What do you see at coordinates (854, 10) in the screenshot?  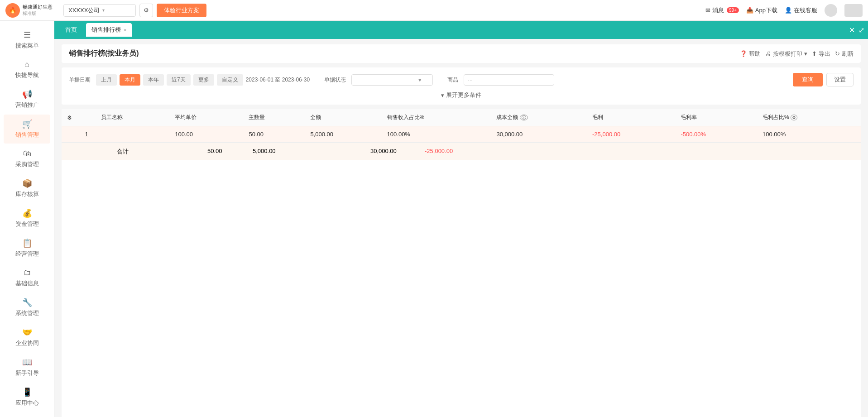 I see `user-menu` at bounding box center [854, 10].